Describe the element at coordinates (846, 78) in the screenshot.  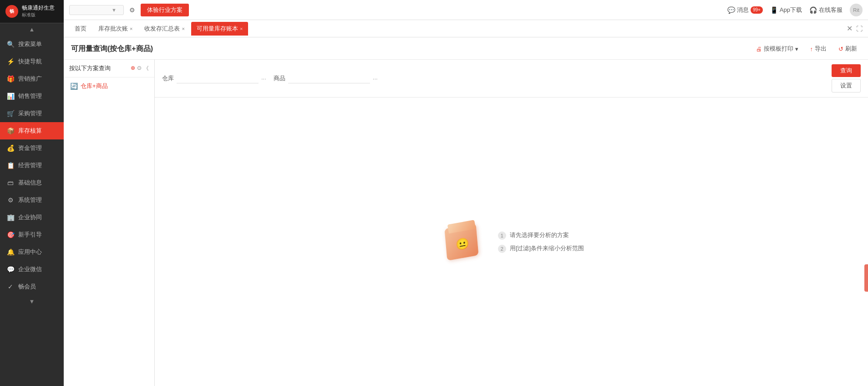
I see `query-actions: 查询 设置` at that location.